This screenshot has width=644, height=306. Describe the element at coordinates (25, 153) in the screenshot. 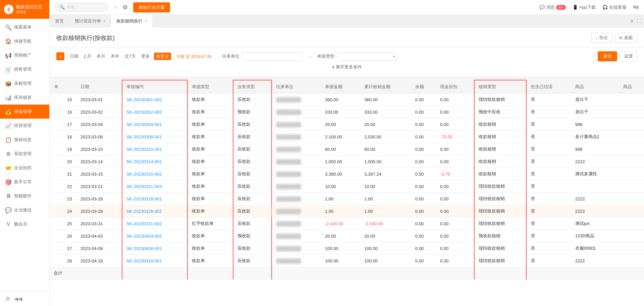

I see `sidebar: 6 畅康道好生意 标推版 🔍 搜索菜单 🏠 快捷导航 📢 营销推广 🛒 销售管理…` at that location.